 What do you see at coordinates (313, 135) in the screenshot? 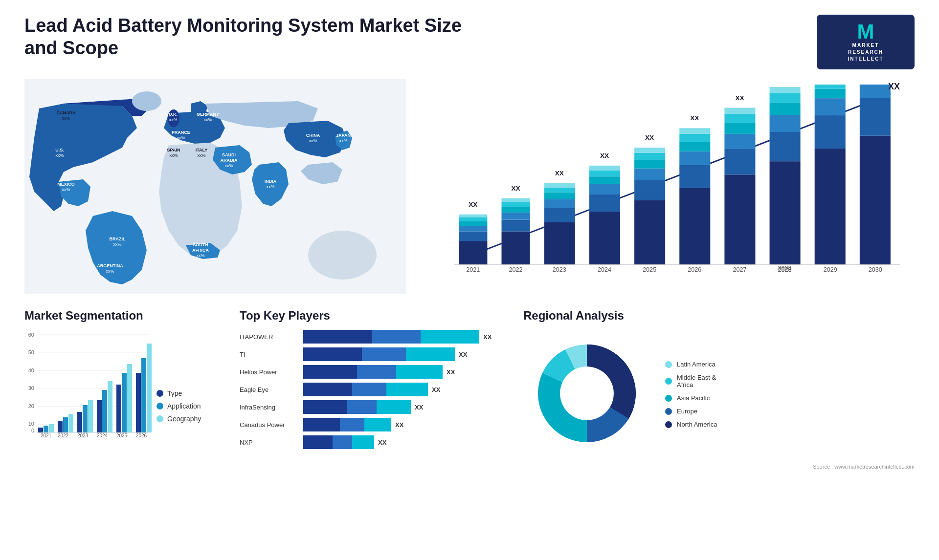
I see `svg-text: CHINA` at bounding box center [313, 135].